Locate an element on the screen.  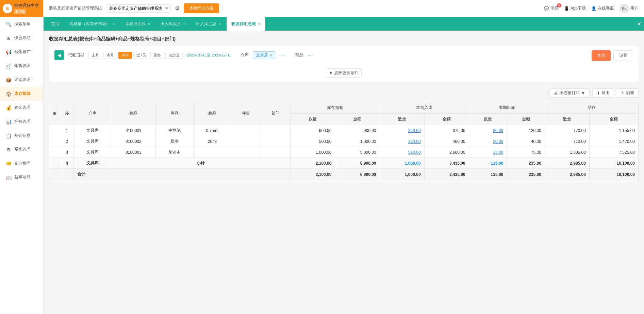
col-in-amt-header: 金额 is located at coordinates (446, 119).